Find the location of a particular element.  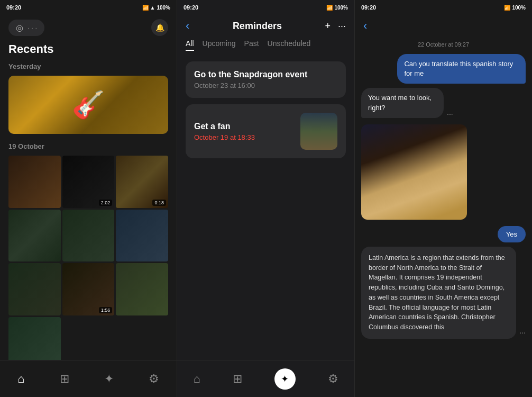

video-duration-3: 1:56 is located at coordinates (106, 310).